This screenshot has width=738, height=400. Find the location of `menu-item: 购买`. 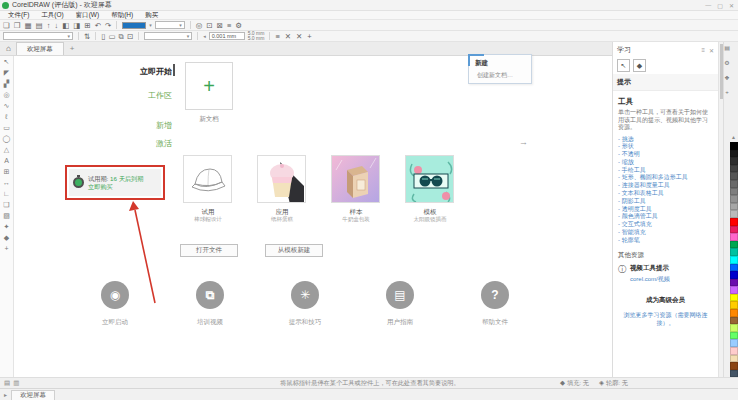

menu-item: 购买 is located at coordinates (152, 16).